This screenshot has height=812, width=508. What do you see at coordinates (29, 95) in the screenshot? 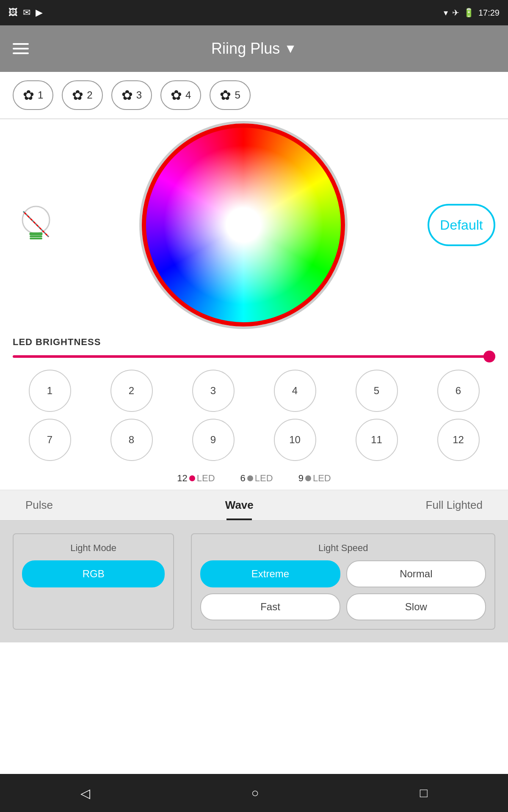
I see `fan-icon-1: ✿` at bounding box center [29, 95].